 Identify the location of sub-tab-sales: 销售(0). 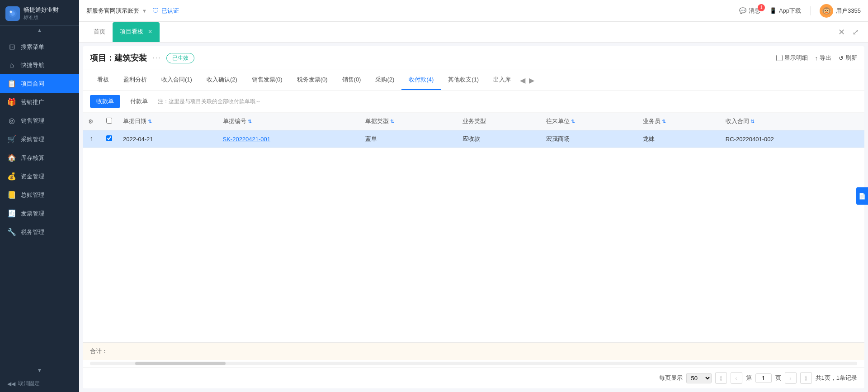
(352, 80).